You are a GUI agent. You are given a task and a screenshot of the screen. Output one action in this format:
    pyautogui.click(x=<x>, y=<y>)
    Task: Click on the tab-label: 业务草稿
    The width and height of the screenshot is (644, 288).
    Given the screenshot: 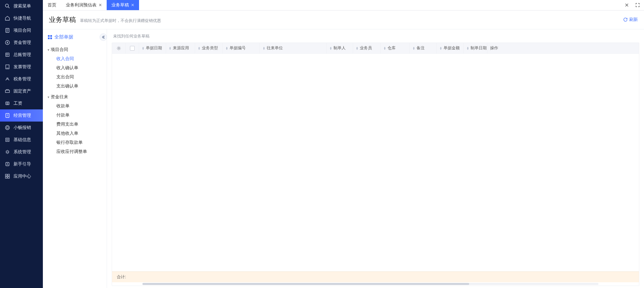 What is the action you would take?
    pyautogui.click(x=120, y=5)
    